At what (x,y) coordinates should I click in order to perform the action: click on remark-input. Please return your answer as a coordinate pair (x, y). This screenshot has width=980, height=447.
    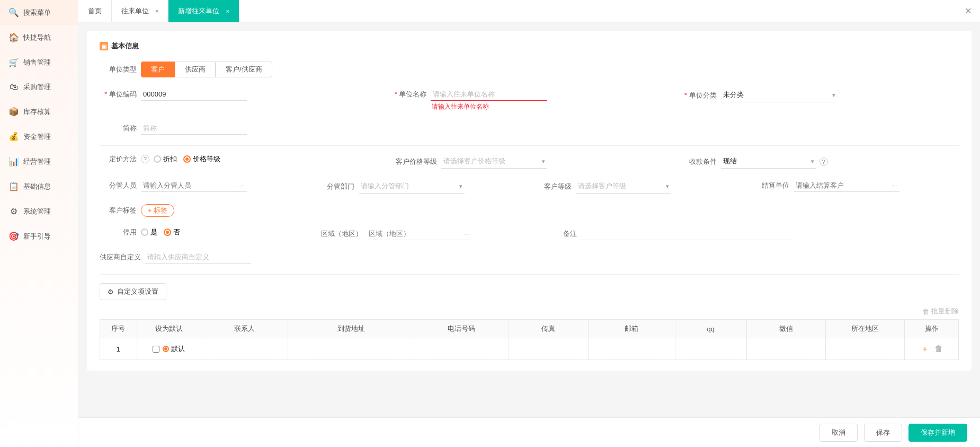
    Looking at the image, I should click on (687, 234).